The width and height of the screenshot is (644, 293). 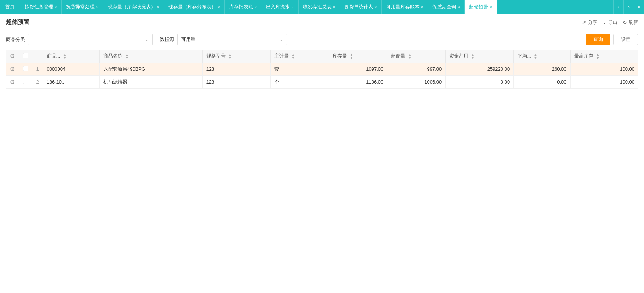 I want to click on sort-arrows-maxstock: ▲ ▼, so click(x=598, y=56).